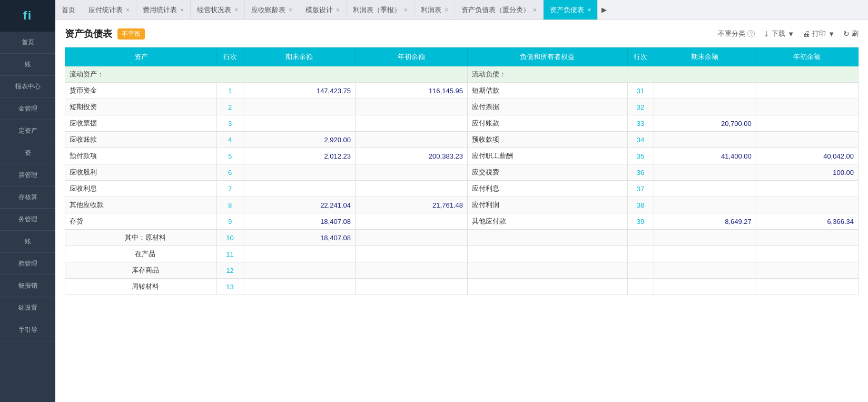  What do you see at coordinates (462, 189) in the screenshot?
I see `table-row: 应收利息 7 应付利息 37` at bounding box center [462, 189].